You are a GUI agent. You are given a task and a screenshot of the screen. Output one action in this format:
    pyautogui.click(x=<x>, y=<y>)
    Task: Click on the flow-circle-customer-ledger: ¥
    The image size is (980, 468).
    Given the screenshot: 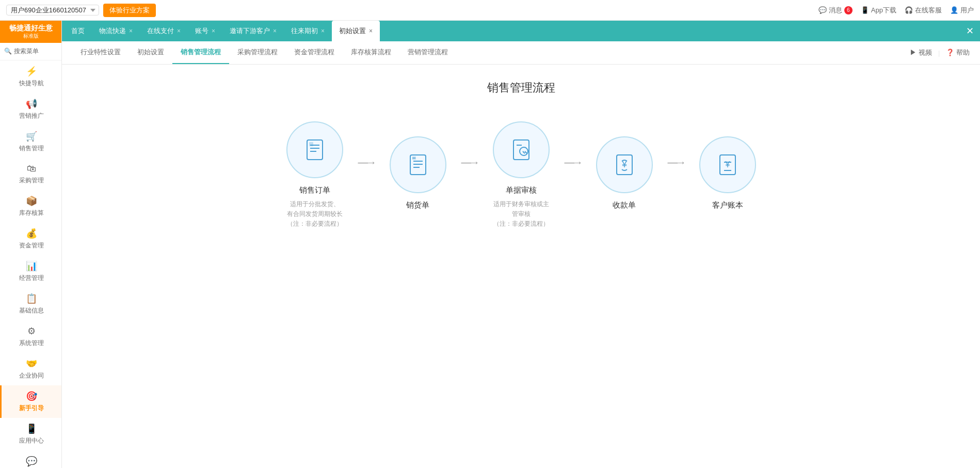 What is the action you would take?
    pyautogui.click(x=728, y=165)
    